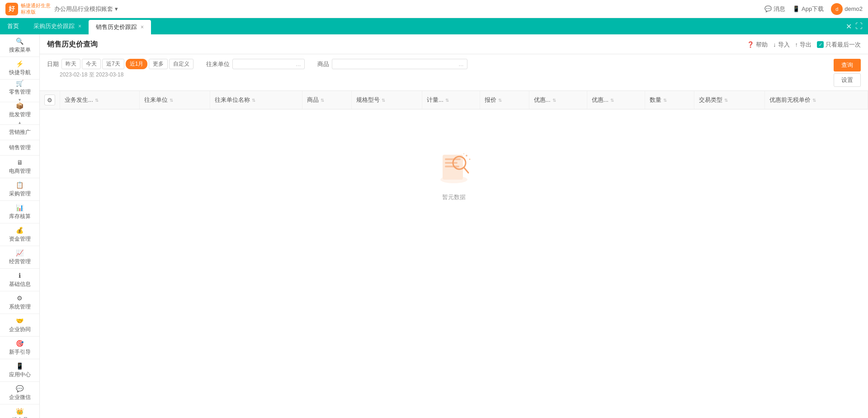  Describe the element at coordinates (142, 27) in the screenshot. I see `tab-close-sales: ×` at that location.